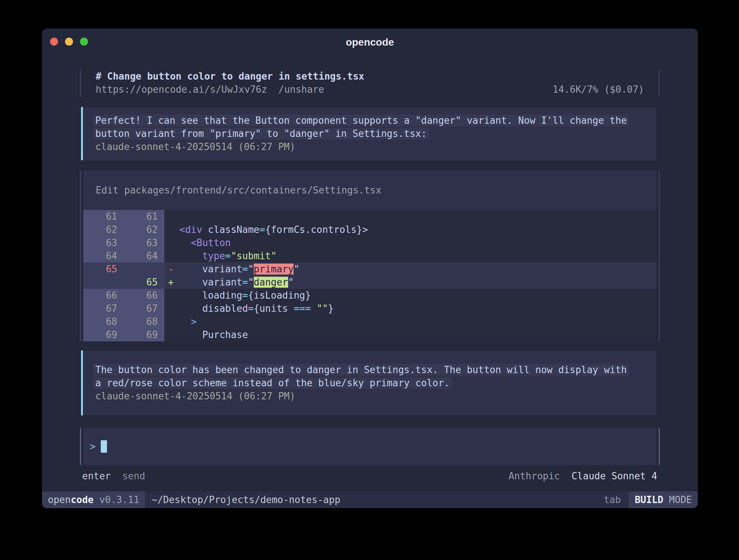 The image size is (739, 560). Describe the element at coordinates (302, 89) in the screenshot. I see `unshare-command: /unshare` at that location.